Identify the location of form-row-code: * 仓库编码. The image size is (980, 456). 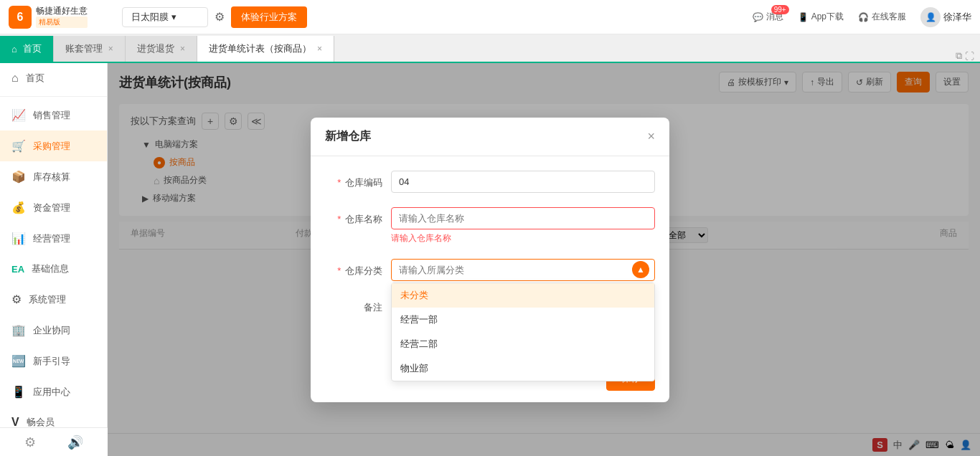
(490, 182).